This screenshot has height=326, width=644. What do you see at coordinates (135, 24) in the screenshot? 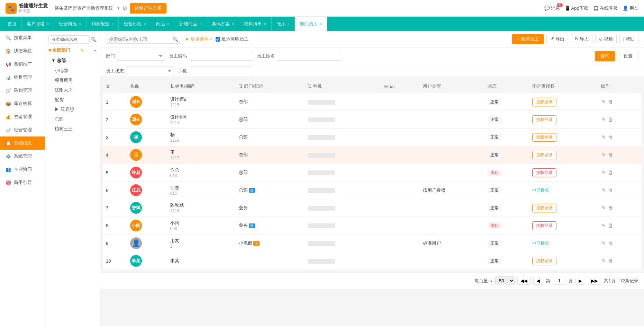
I see `nav-item-history: 经营历程 ×` at bounding box center [135, 24].